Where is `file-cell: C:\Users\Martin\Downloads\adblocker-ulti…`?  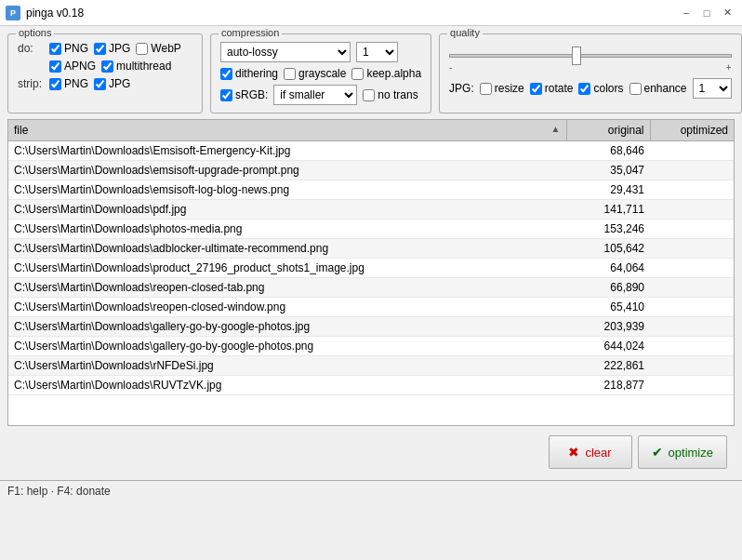
file-cell: C:\Users\Martin\Downloads\adblocker-ulti… is located at coordinates (287, 249).